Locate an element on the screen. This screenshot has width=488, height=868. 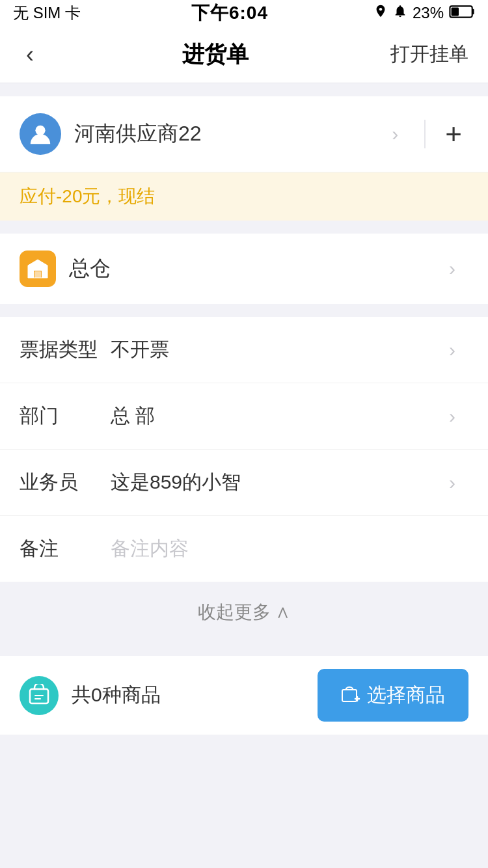
invoice-value: 不开票 is located at coordinates (280, 350).